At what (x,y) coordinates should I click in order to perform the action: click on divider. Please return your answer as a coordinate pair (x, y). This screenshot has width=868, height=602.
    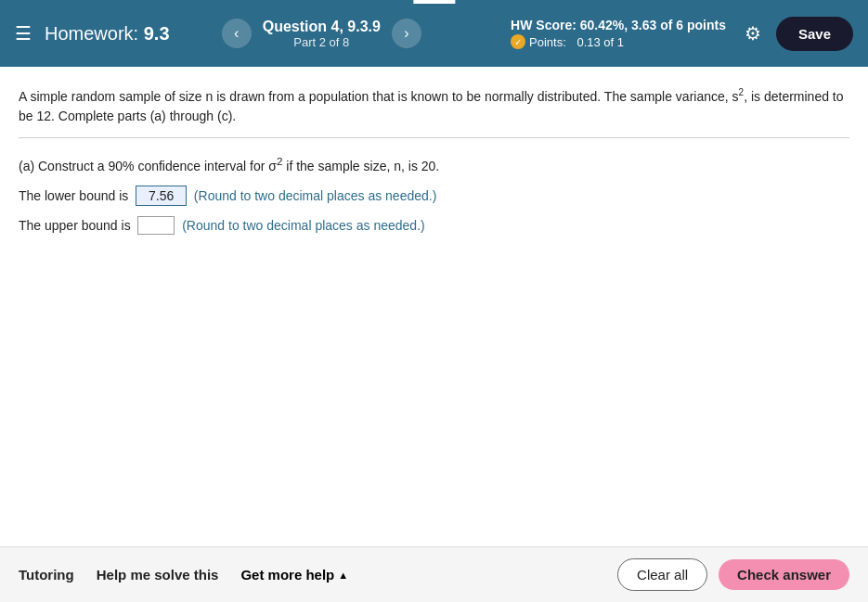
    Looking at the image, I should click on (434, 137).